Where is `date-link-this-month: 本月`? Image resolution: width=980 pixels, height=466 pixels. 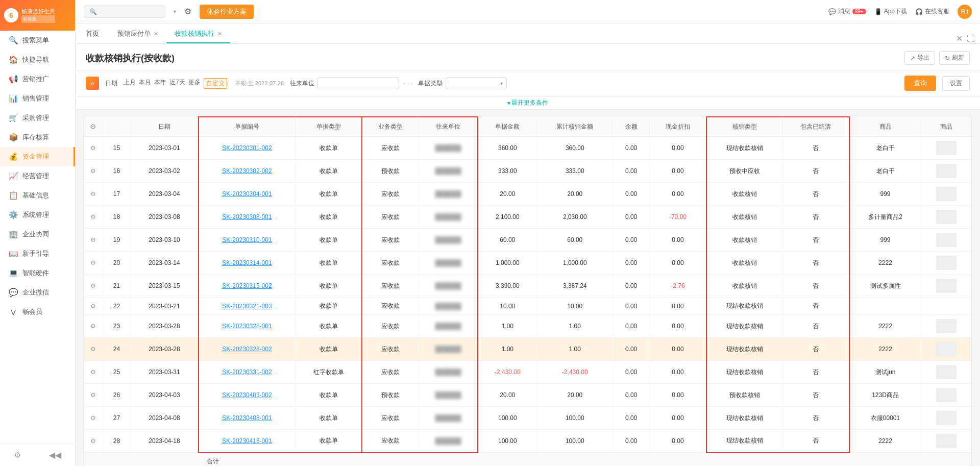
date-link-this-month: 本月 is located at coordinates (145, 84).